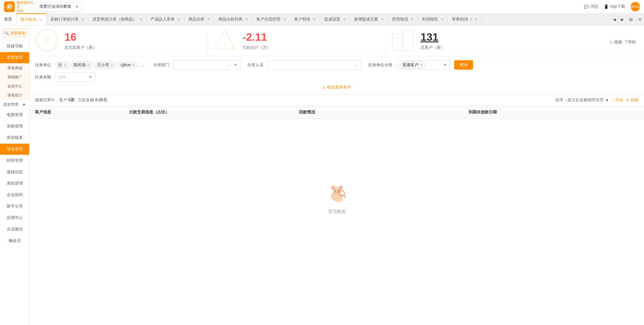 The height and width of the screenshot is (325, 644). Describe the element at coordinates (305, 20) in the screenshot. I see `tab-customer-contact: 客户联络 ✕` at that location.